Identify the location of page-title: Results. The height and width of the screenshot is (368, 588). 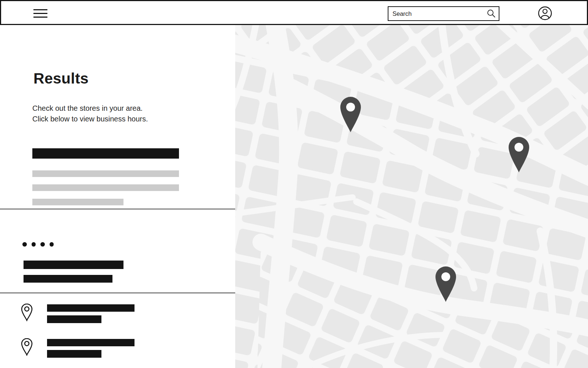
(61, 78).